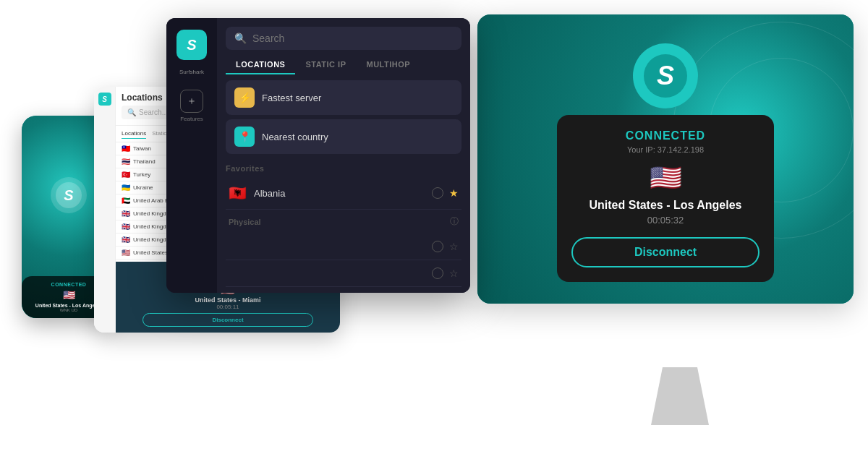 This screenshot has width=868, height=454. Describe the element at coordinates (69, 195) in the screenshot. I see `phone-logo: S` at that location.